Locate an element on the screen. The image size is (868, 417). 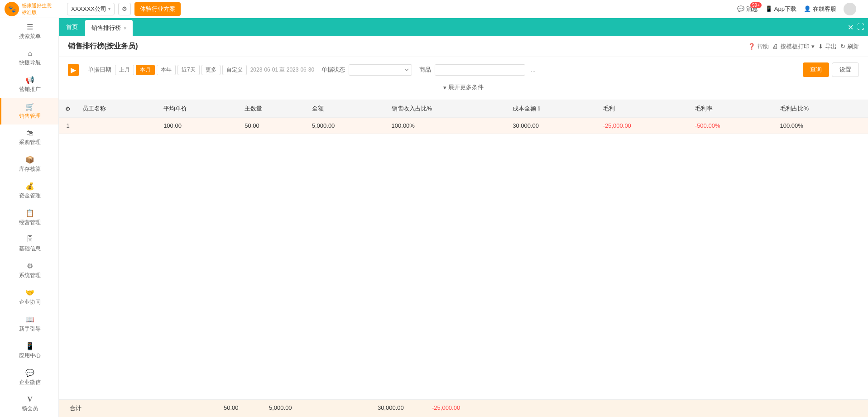
sidebar-item-nav: ⌂ 快捷导航 is located at coordinates (29, 58).